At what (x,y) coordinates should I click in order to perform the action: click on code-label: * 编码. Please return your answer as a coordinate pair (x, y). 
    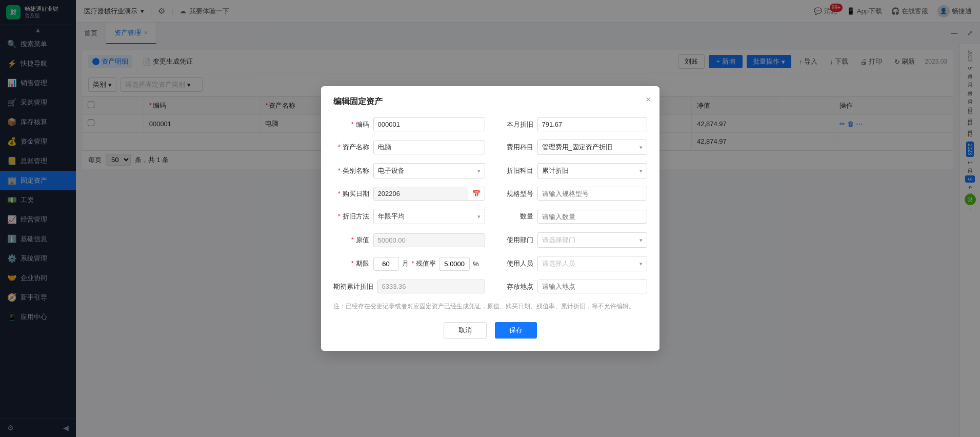
    Looking at the image, I should click on (351, 125).